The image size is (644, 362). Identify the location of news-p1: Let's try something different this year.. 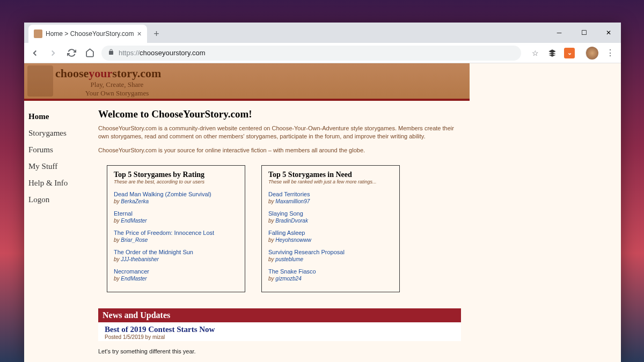
(276, 352).